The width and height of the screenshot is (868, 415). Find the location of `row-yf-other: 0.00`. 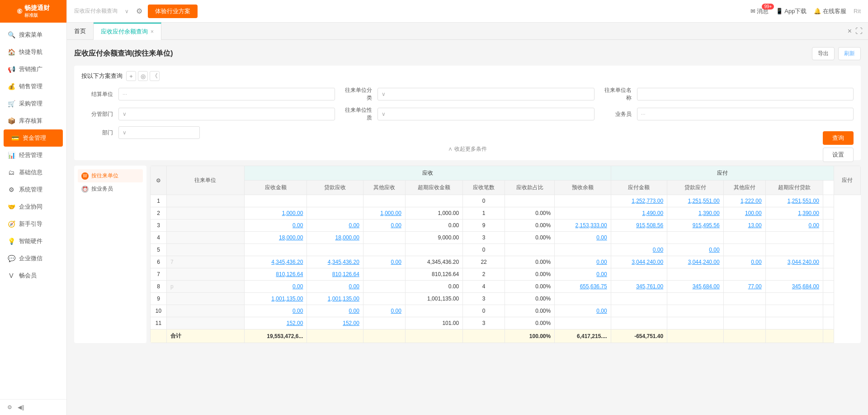

row-yf-other: 0.00 is located at coordinates (744, 262).